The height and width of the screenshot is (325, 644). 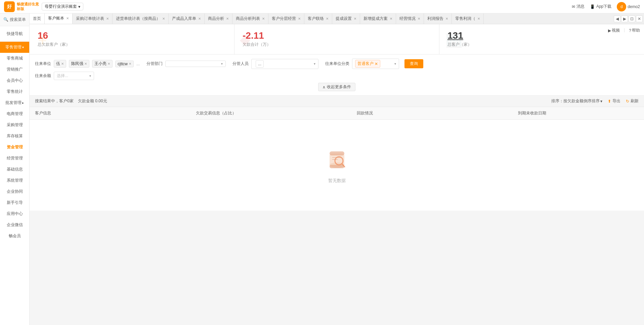 I want to click on sidebar-item-purchase: 采购管理, so click(x=15, y=125).